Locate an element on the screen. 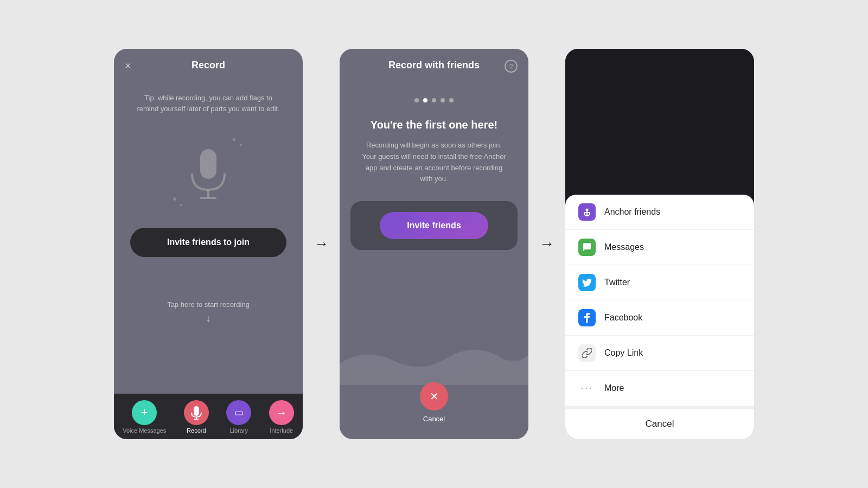 This screenshot has height=488, width=868. screen1-title: Record is located at coordinates (208, 65).